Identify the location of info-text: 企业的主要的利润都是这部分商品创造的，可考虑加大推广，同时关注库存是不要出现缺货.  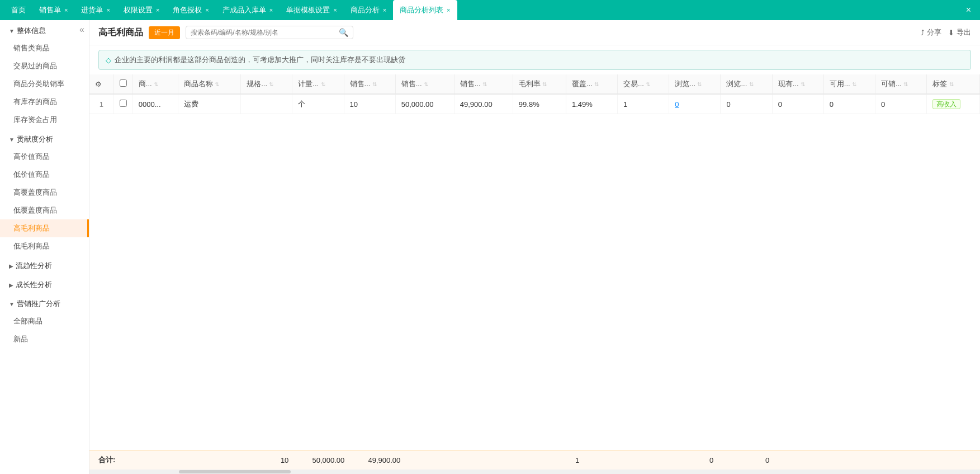
(260, 60).